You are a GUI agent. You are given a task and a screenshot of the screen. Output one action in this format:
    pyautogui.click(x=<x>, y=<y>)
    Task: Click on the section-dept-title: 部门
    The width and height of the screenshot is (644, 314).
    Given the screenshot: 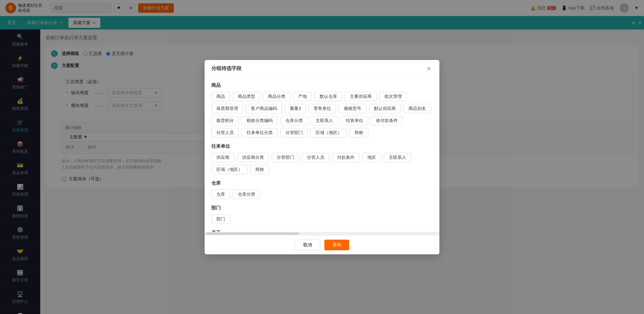 What is the action you would take?
    pyautogui.click(x=322, y=208)
    